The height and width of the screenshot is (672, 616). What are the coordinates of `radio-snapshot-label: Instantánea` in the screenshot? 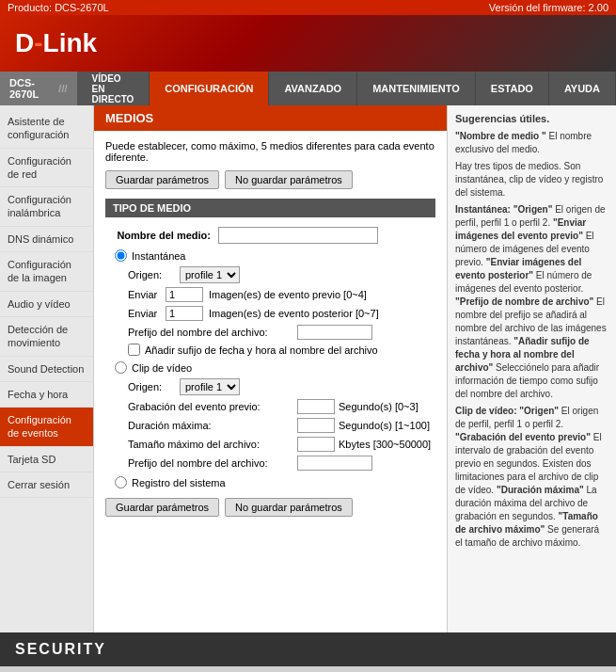 It's located at (159, 256).